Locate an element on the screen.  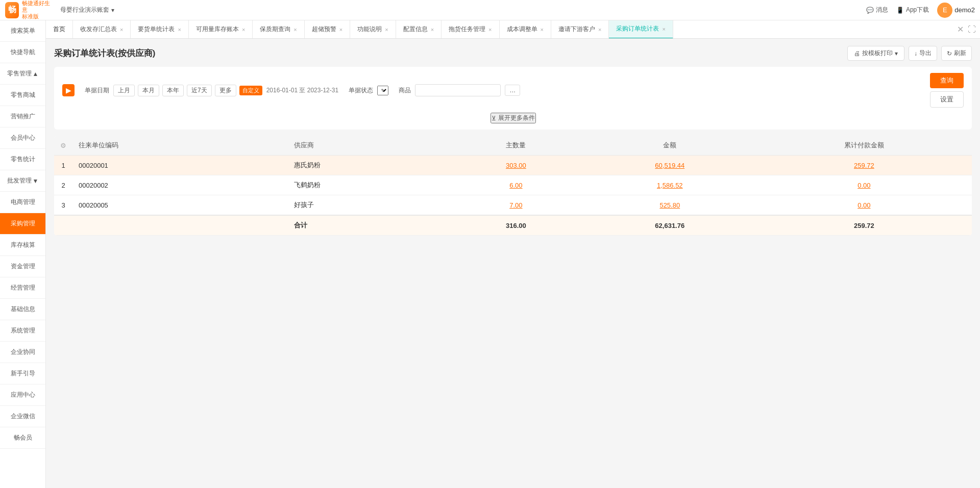
tab-shoufashui: 收发存汇总表 × is located at coordinates (102, 30).